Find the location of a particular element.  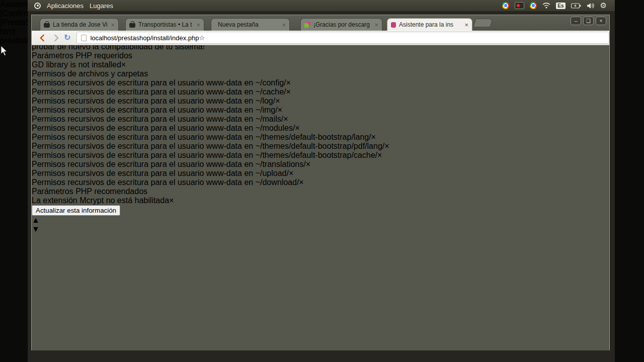

browser-tab: ¡Gracias por descarg× is located at coordinates (341, 24).